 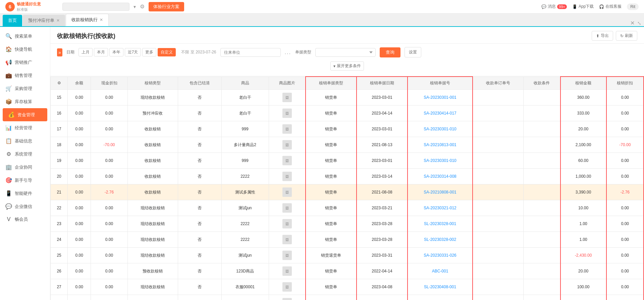 I want to click on goods-image: 🖼, so click(x=287, y=97).